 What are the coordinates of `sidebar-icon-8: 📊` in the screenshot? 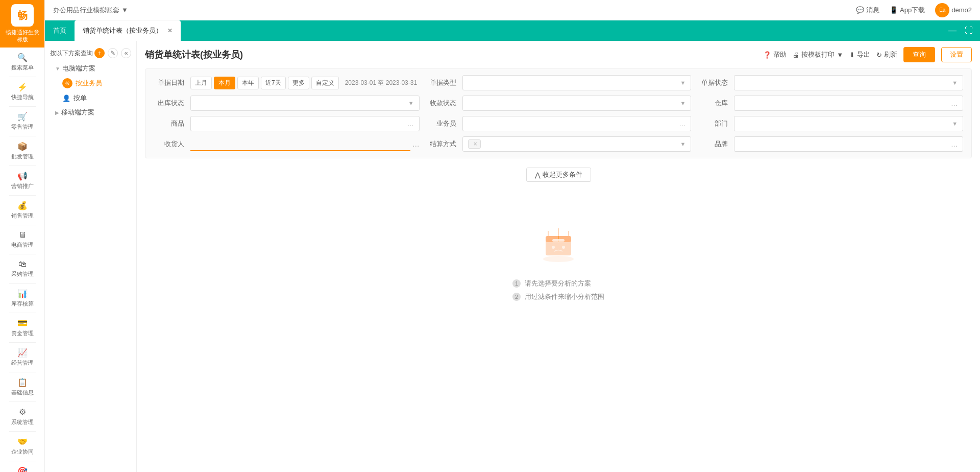 It's located at (22, 293).